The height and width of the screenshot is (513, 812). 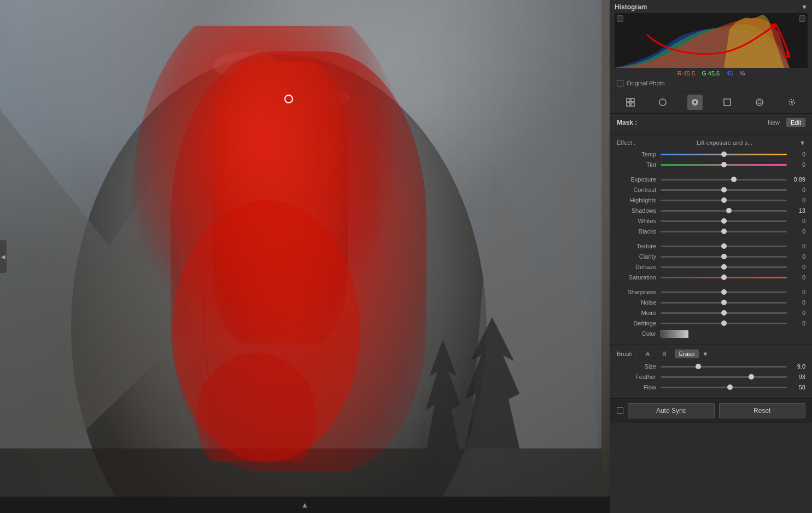 I want to click on left-panel-toggle: ◀, so click(x=3, y=256).